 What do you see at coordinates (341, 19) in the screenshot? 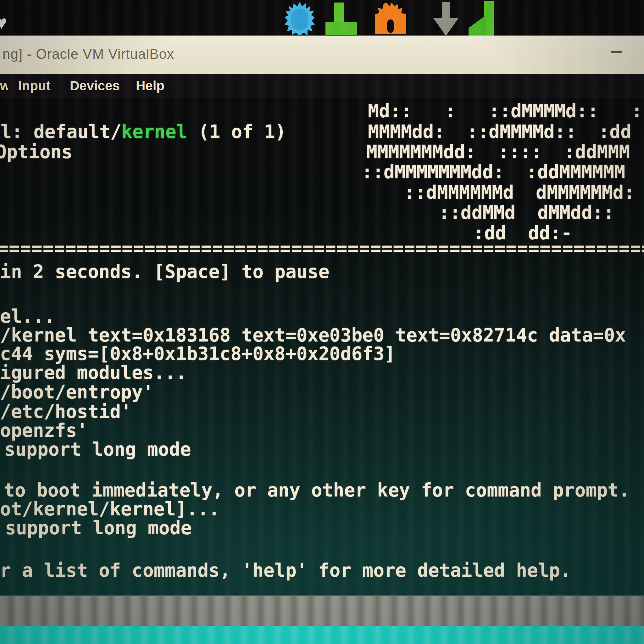
I see `green-block-icon` at bounding box center [341, 19].